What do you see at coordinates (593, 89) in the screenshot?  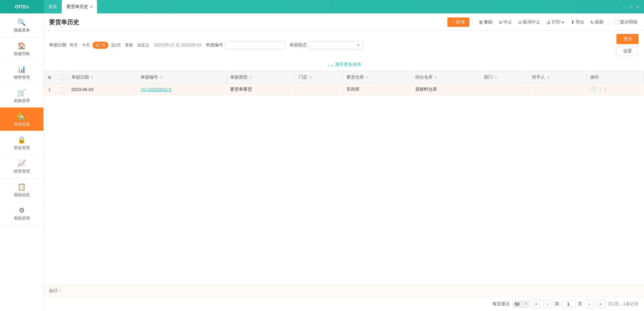 I see `row-edit-icon: 📄` at bounding box center [593, 89].